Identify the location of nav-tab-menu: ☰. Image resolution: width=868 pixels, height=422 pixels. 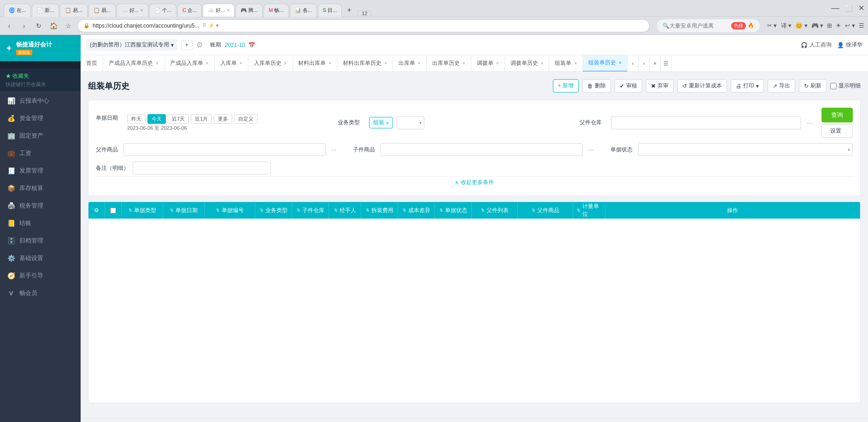
(666, 64).